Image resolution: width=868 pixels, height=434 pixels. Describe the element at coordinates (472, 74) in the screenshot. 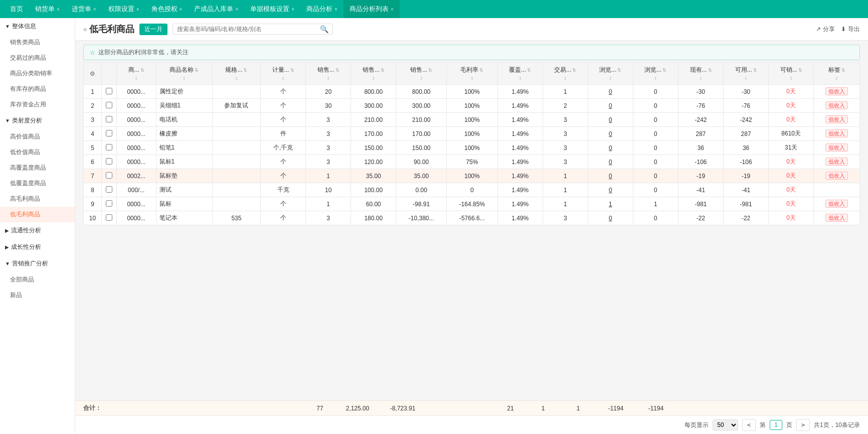

I see `th-gross-rate: 毛利率⇅` at that location.